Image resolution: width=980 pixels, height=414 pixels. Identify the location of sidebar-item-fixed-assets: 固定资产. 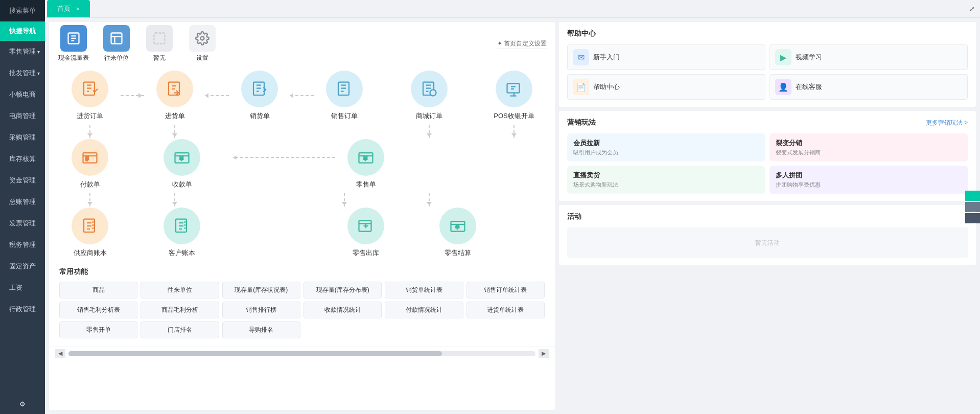
(22, 266).